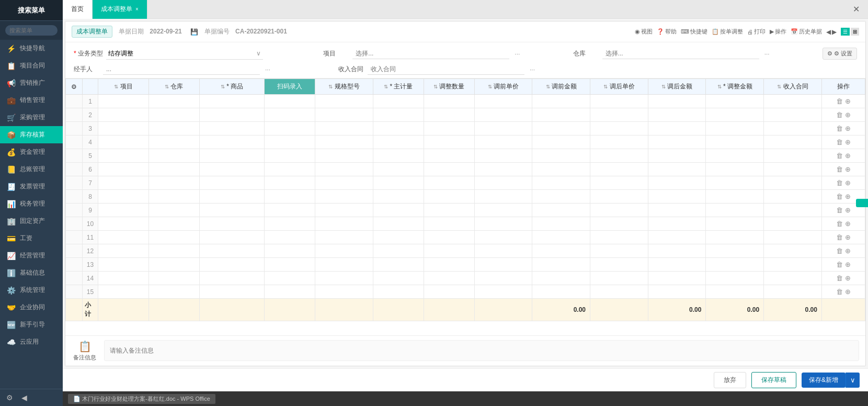 The image size is (868, 406). What do you see at coordinates (120, 9) in the screenshot?
I see `tab-cost-adjustment: 成本调整单 ×` at bounding box center [120, 9].